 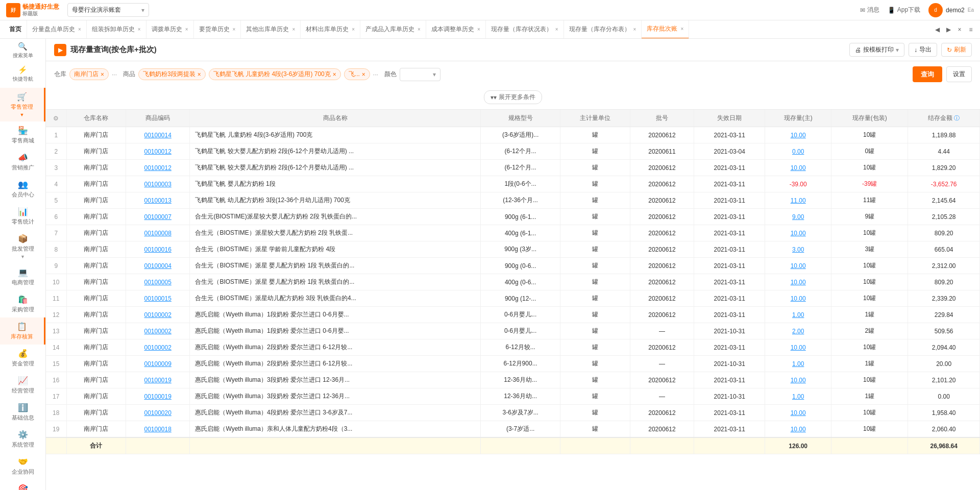 I want to click on row-qty: 0.00, so click(x=798, y=152).